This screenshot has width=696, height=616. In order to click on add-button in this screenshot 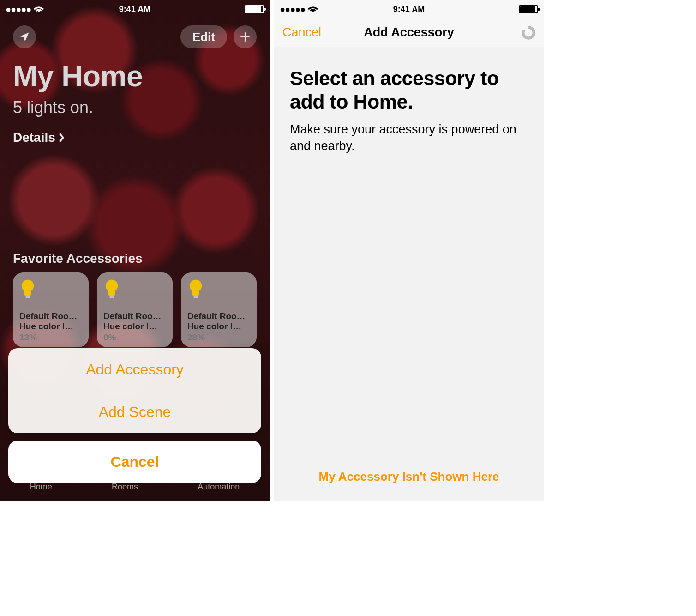, I will do `click(245, 37)`.